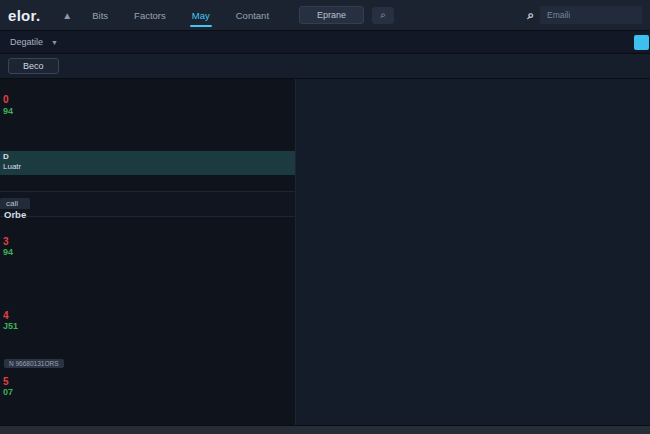 The image size is (650, 434). I want to click on chart4-price-green: 07, so click(8, 392).